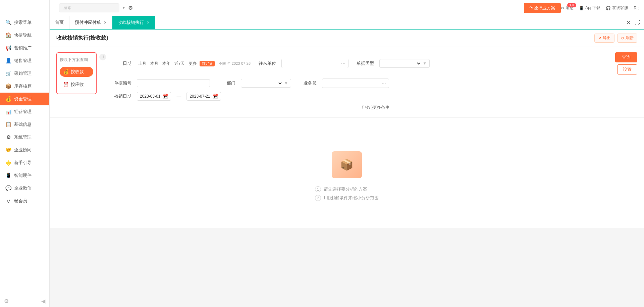  What do you see at coordinates (286, 83) in the screenshot?
I see `dept-chevron-icon: ▼` at bounding box center [286, 83].